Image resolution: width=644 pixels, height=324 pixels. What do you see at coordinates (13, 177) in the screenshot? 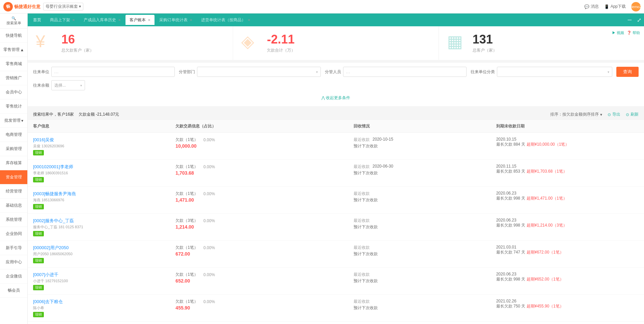
I see `sidebar-item-finance: 资金管理` at bounding box center [13, 177].